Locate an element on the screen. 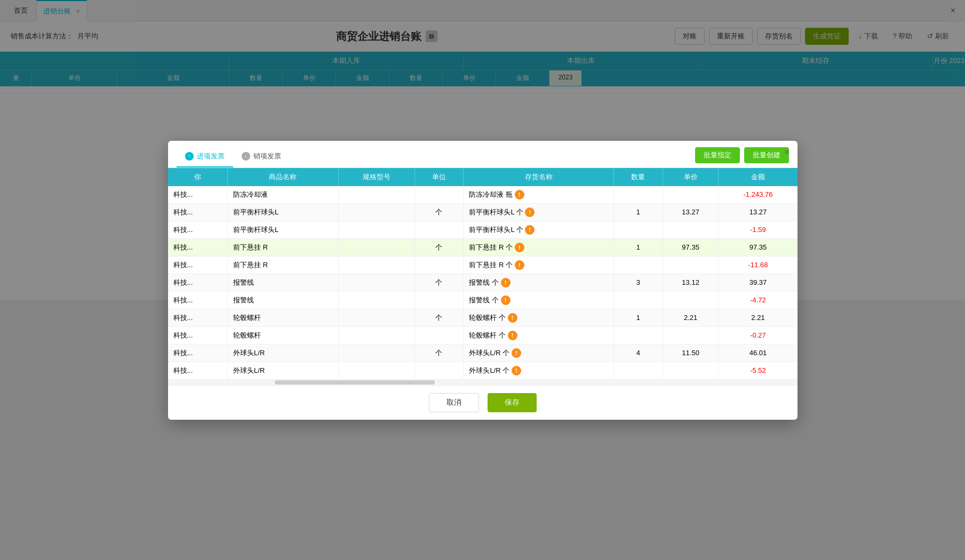  table-row: 科技...前平衡杆球头L个前平衡杆球头L 个 !113.2713.27 is located at coordinates (483, 212).